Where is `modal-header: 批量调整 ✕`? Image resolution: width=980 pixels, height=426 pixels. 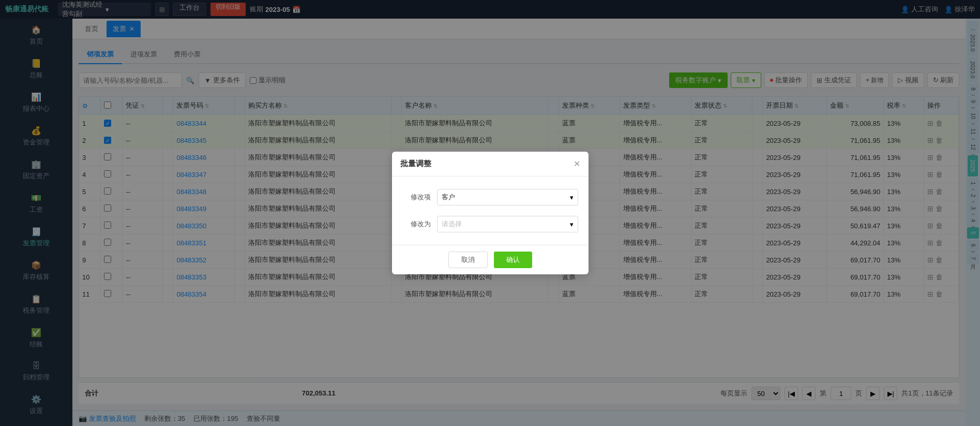
modal-header: 批量调整 ✕ is located at coordinates (490, 164).